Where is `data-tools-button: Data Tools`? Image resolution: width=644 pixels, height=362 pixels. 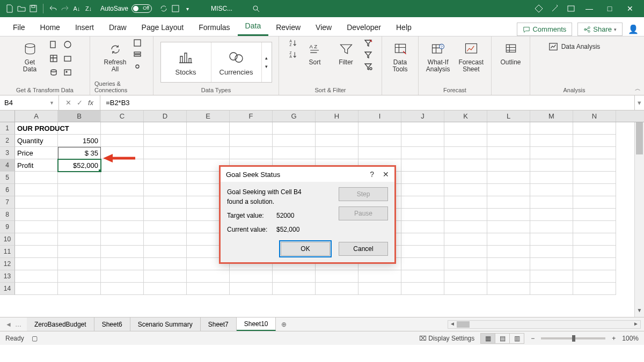 data-tools-button: Data Tools is located at coordinates (400, 57).